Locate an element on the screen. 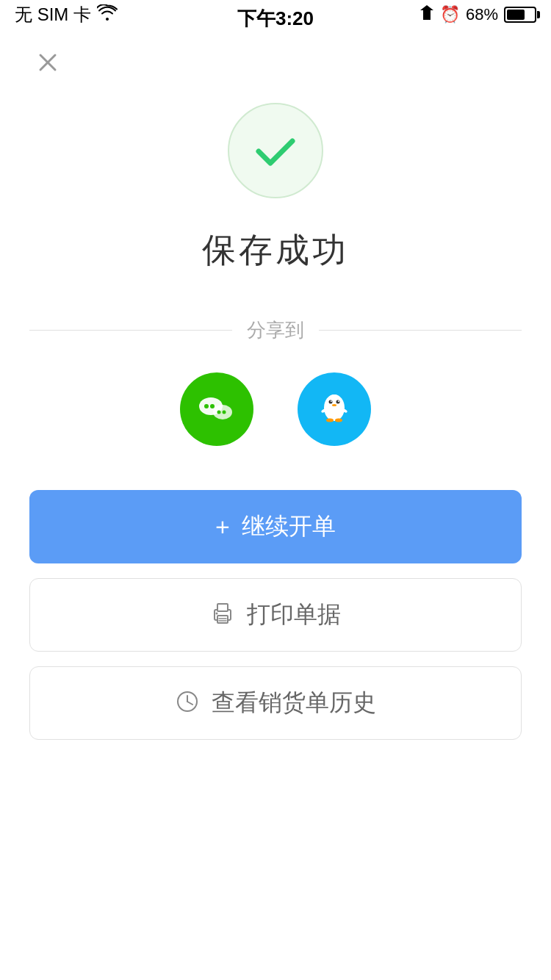 This screenshot has height=980, width=551. location-icon is located at coordinates (427, 15).